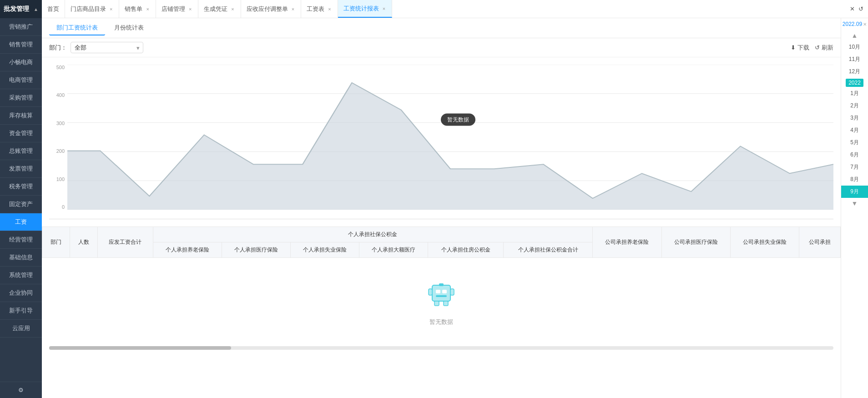 The width and height of the screenshot is (868, 398). What do you see at coordinates (147, 9) in the screenshot?
I see `tab-close-2: ×` at bounding box center [147, 9].